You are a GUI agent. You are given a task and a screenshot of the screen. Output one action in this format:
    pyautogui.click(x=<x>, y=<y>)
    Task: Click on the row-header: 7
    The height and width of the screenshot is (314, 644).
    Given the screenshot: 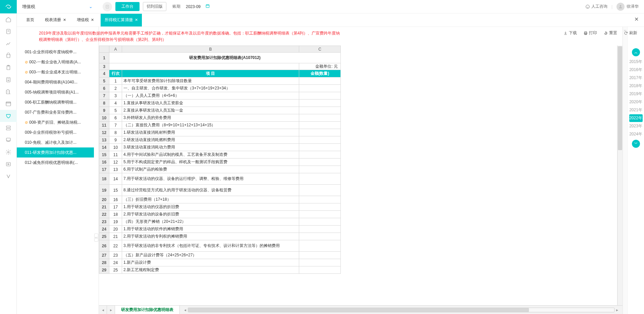 What is the action you would take?
    pyautogui.click(x=104, y=96)
    